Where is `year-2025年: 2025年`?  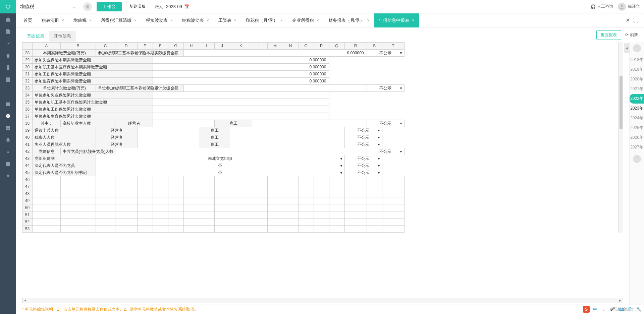
year-2025年: 2025年 is located at coordinates (637, 128).